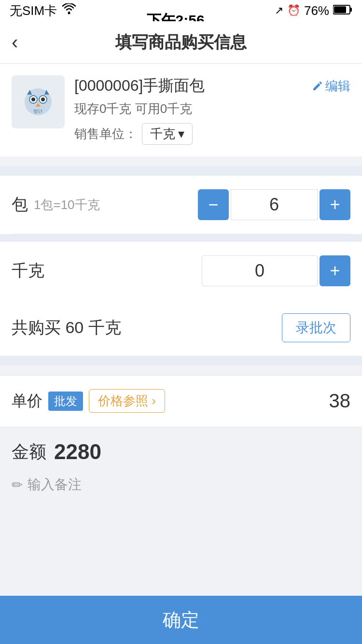 Image resolution: width=362 pixels, height=644 pixels. What do you see at coordinates (318, 86) in the screenshot?
I see `edit-icon` at bounding box center [318, 86].